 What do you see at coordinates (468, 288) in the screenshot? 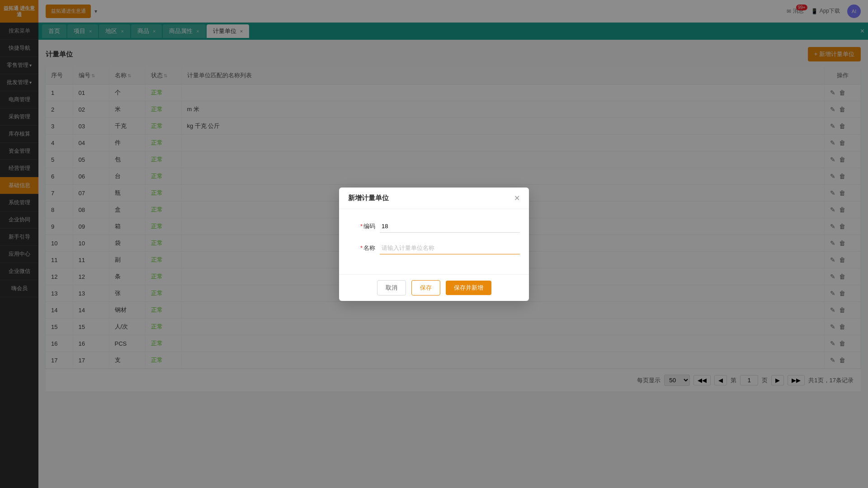
I see `save-and-new-button: 保存并新增` at bounding box center [468, 288].